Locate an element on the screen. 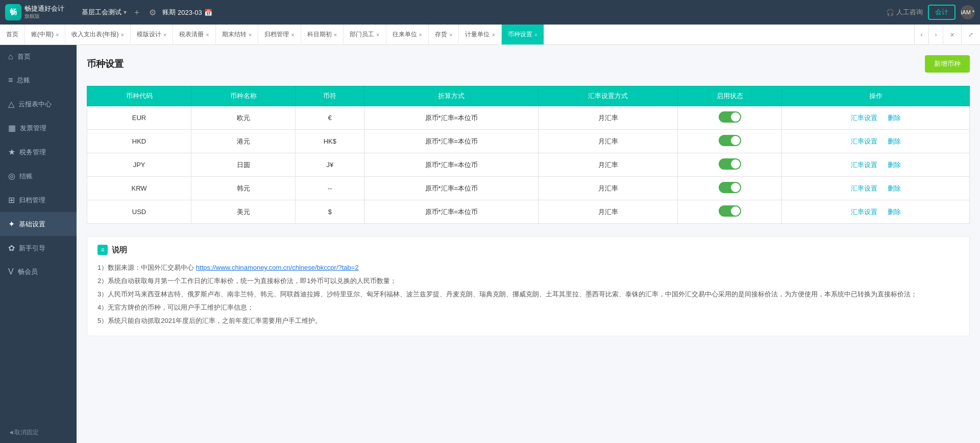  member-icon: V is located at coordinates (11, 272).